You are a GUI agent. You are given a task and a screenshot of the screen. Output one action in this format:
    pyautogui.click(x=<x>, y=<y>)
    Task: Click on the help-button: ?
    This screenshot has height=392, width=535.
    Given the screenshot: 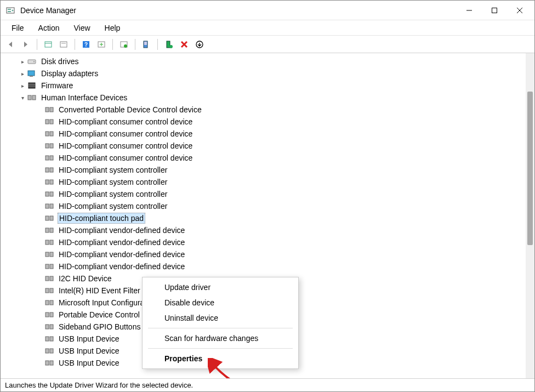 What is the action you would take?
    pyautogui.click(x=86, y=44)
    